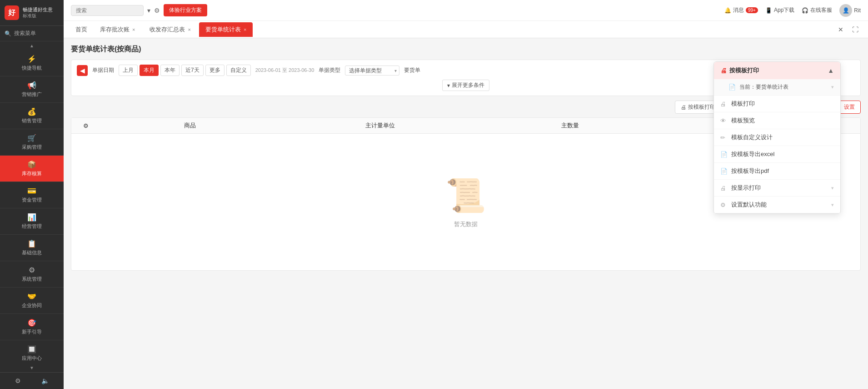  I want to click on current-template-icon: 📄, so click(732, 87).